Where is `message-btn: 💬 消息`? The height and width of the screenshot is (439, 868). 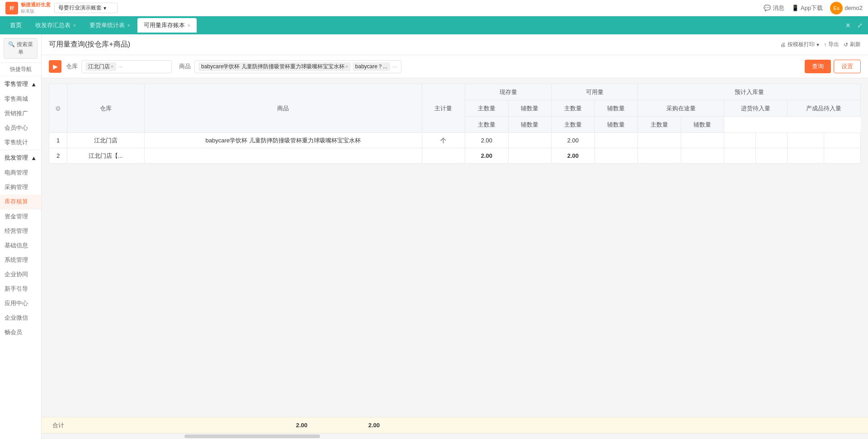 message-btn: 💬 消息 is located at coordinates (774, 8).